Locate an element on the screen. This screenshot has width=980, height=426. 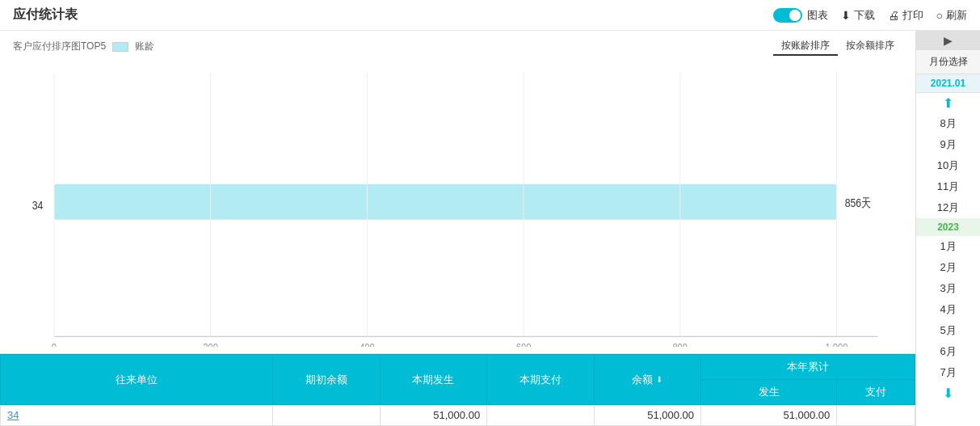
page-title: 应付统计表 is located at coordinates (45, 15).